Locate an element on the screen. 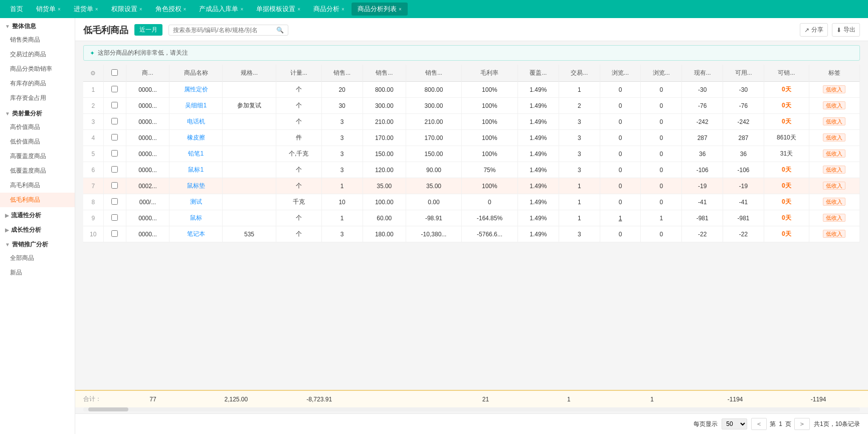  col-sellable: 可销... is located at coordinates (786, 73).